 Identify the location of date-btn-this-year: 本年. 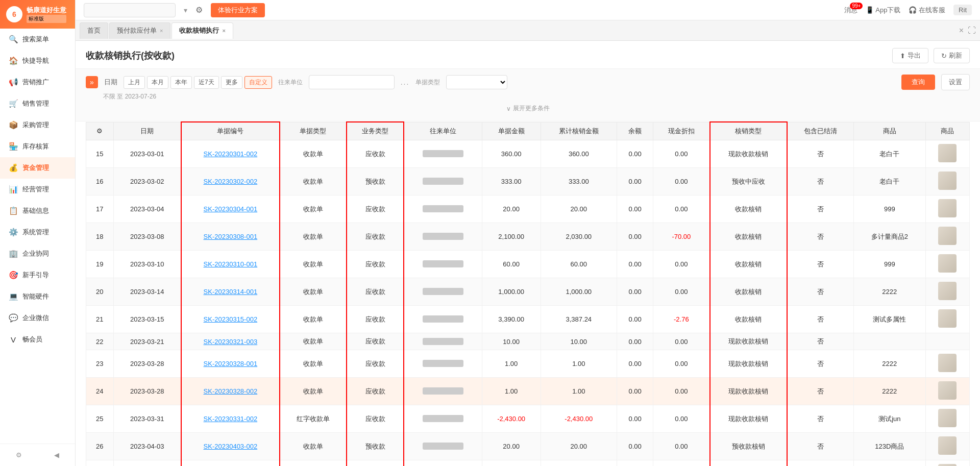
(181, 83).